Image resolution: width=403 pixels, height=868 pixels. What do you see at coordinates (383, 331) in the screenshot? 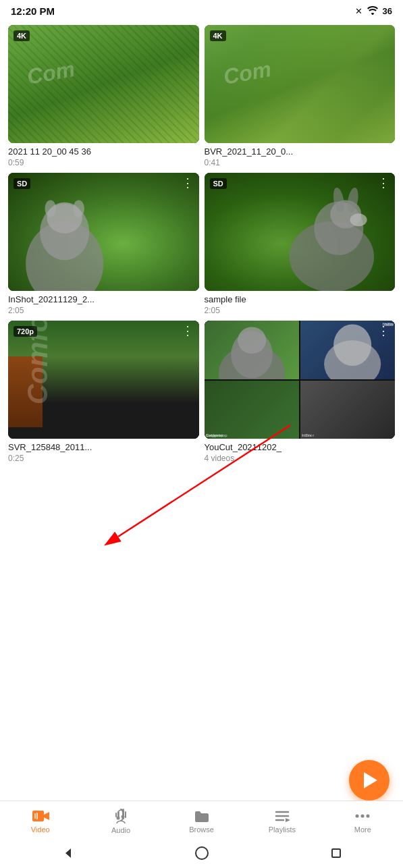
I see `more-options-6: ⋮` at bounding box center [383, 331].